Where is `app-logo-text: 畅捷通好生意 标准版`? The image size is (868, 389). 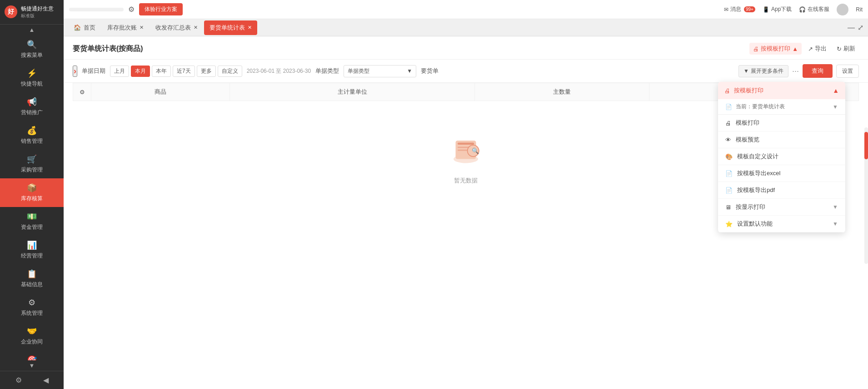 app-logo-text: 畅捷通好生意 标准版 is located at coordinates (37, 12).